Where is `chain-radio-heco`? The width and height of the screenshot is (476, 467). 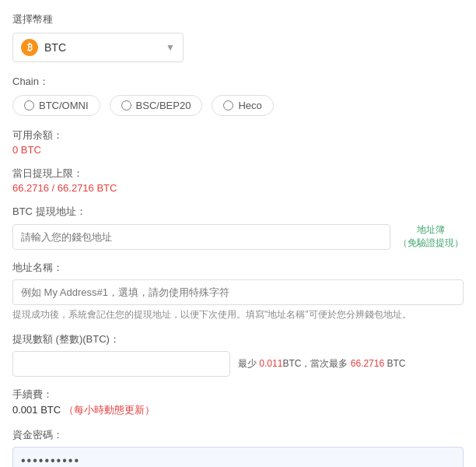 chain-radio-heco is located at coordinates (229, 106).